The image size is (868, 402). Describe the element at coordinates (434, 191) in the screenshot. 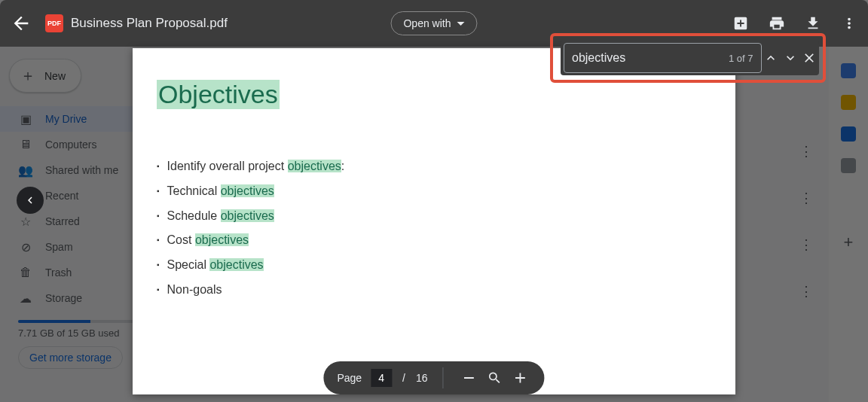

I see `list-item: Technical objectives` at that location.